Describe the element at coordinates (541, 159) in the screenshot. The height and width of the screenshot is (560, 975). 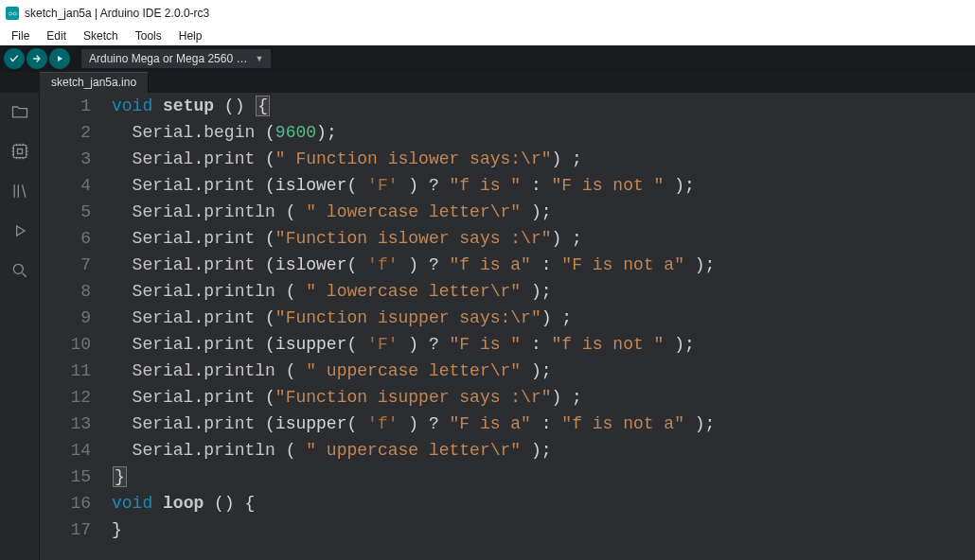
I see `code-text: Serial.print (" Function islower says:\r…` at that location.